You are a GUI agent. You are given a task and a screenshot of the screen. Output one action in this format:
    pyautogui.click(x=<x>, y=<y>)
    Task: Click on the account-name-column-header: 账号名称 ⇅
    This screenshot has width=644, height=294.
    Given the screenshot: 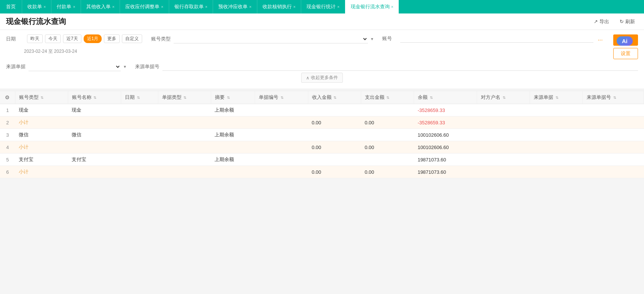 What is the action you would take?
    pyautogui.click(x=95, y=97)
    